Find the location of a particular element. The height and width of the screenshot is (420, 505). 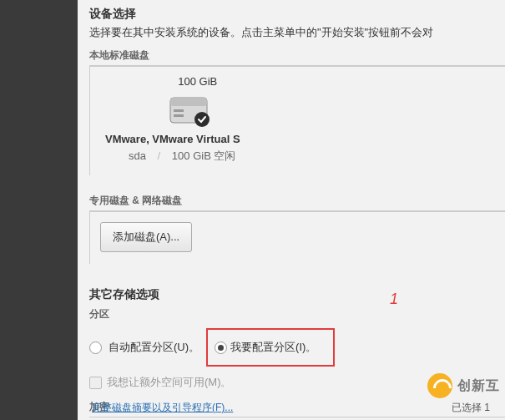

disk-free: 100 GiB 空闲 is located at coordinates (204, 155).